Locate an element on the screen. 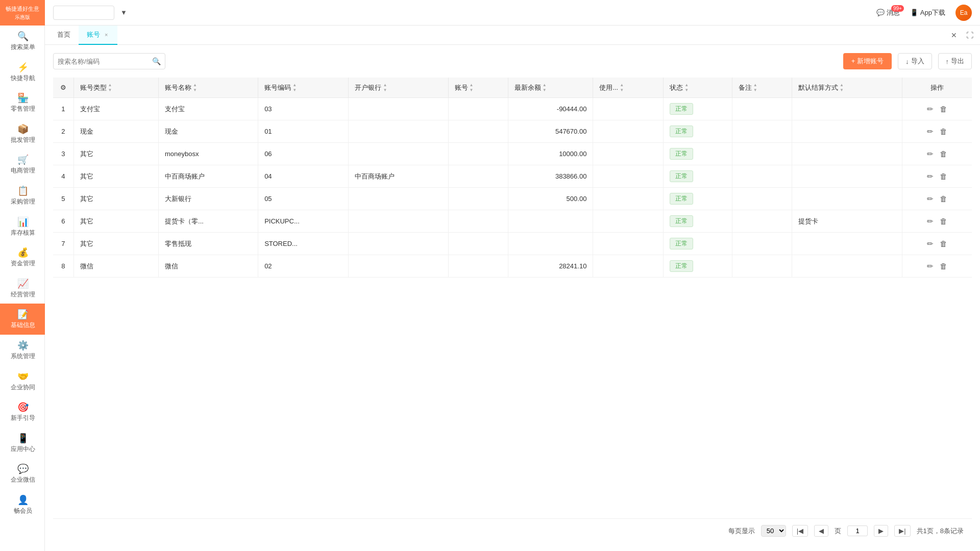 This screenshot has height=551, width=980. col-status-sort: 状态 ▲▼ is located at coordinates (697, 88).